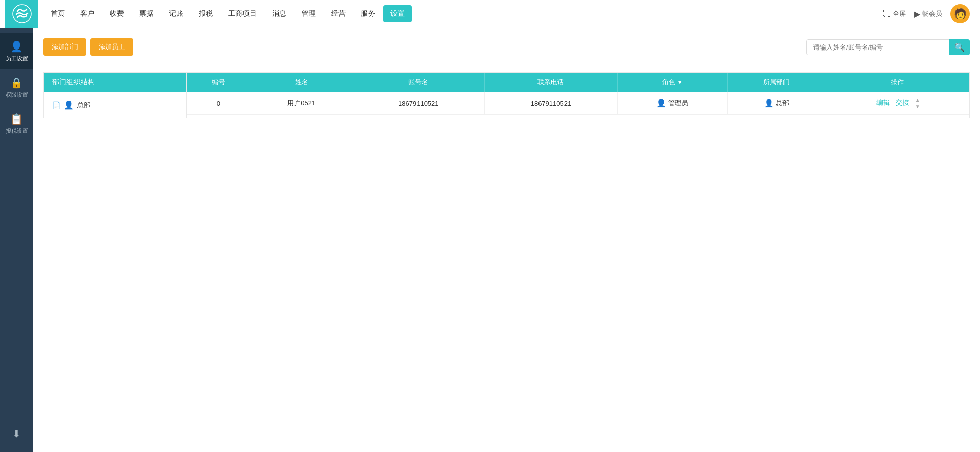  I want to click on org-node-headquarters: 📄 👤 总部, so click(115, 105).